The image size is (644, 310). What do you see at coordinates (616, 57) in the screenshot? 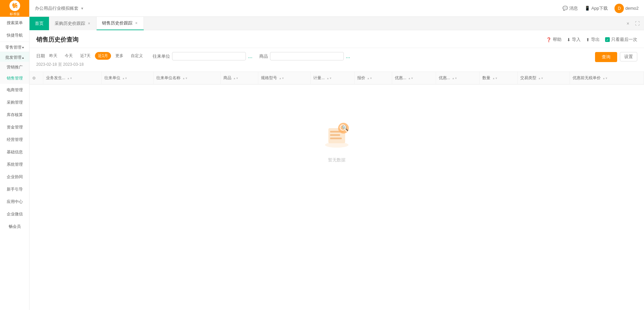
I see `search-actions: 查询 设置` at bounding box center [616, 57].